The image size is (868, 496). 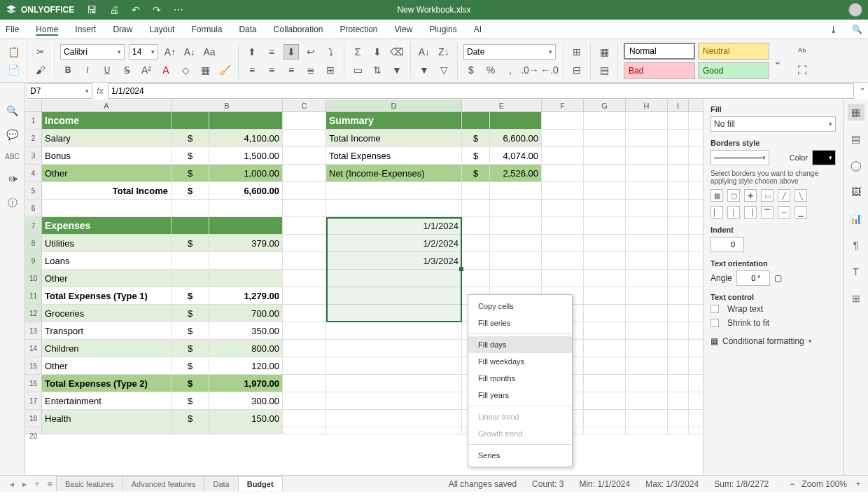 I want to click on open-location-icon: ⭳, so click(x=834, y=29).